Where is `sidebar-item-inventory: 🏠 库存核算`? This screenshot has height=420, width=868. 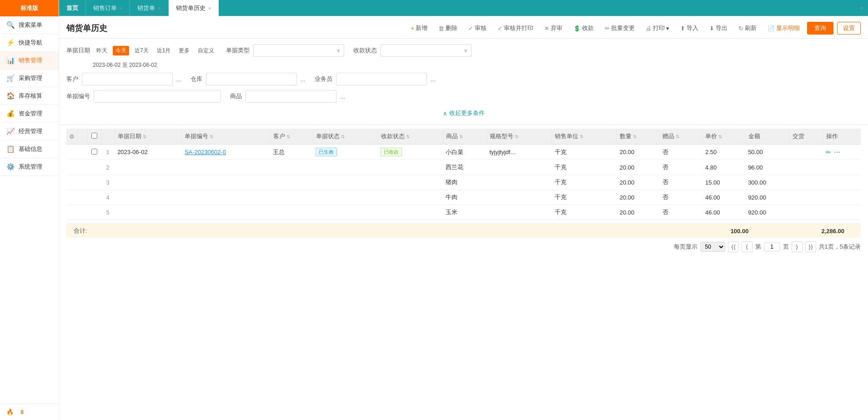 sidebar-item-inventory: 🏠 库存核算 is located at coordinates (29, 96).